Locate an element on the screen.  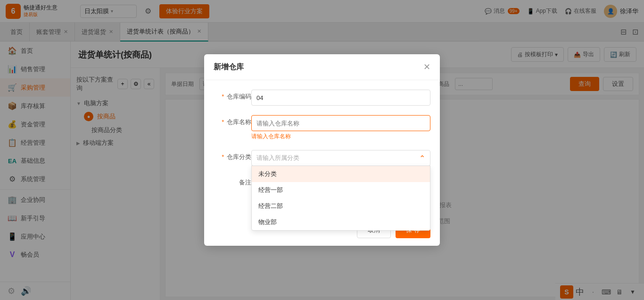
category-label: * 仓库分类 is located at coordinates (232, 156).